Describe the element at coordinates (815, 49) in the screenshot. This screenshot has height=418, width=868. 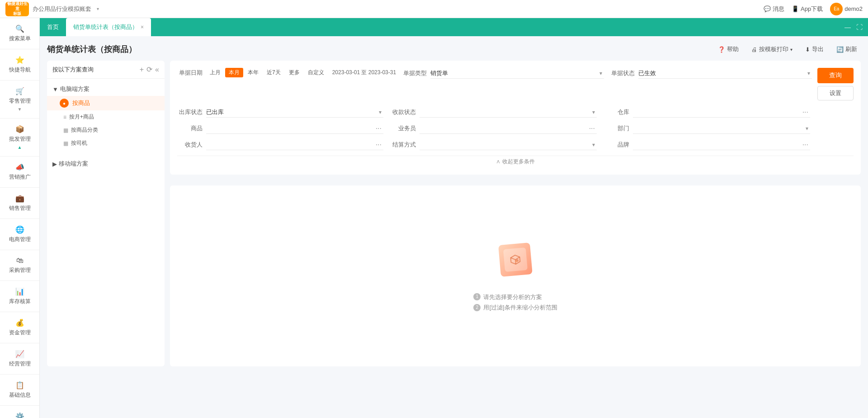
I see `export-button: ⬇ 导出` at that location.